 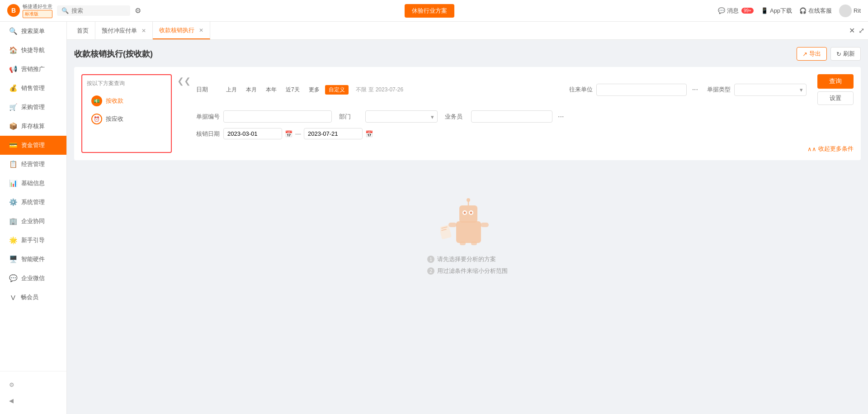 What do you see at coordinates (124, 31) in the screenshot?
I see `tab-prepay: 预付冲应付单 ✕` at bounding box center [124, 31].